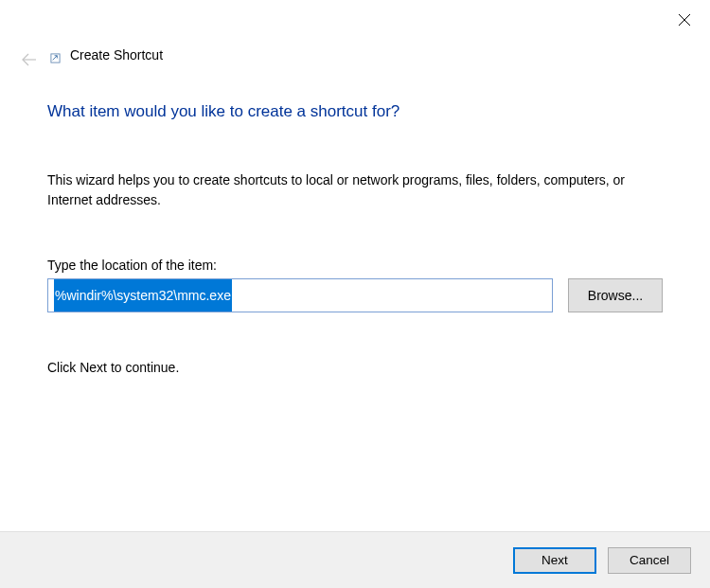 The width and height of the screenshot is (710, 588). I want to click on location-input-value: %windir%\system32\mmc.exe, so click(143, 295).